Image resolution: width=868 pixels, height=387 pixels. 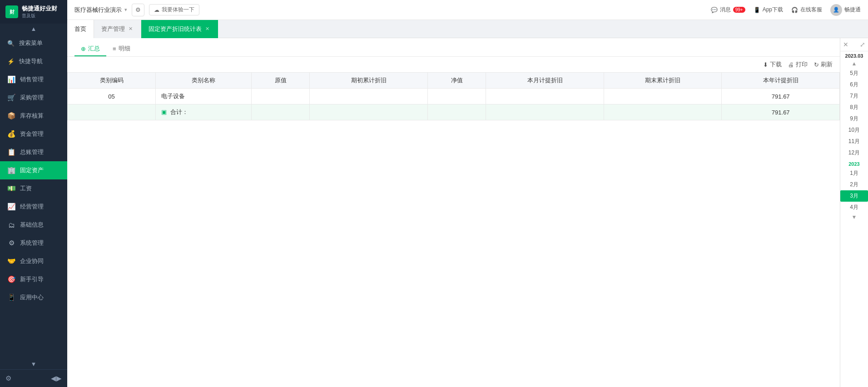 I want to click on sidebar-item-purchase: 🛒 采购管理, so click(x=34, y=98).